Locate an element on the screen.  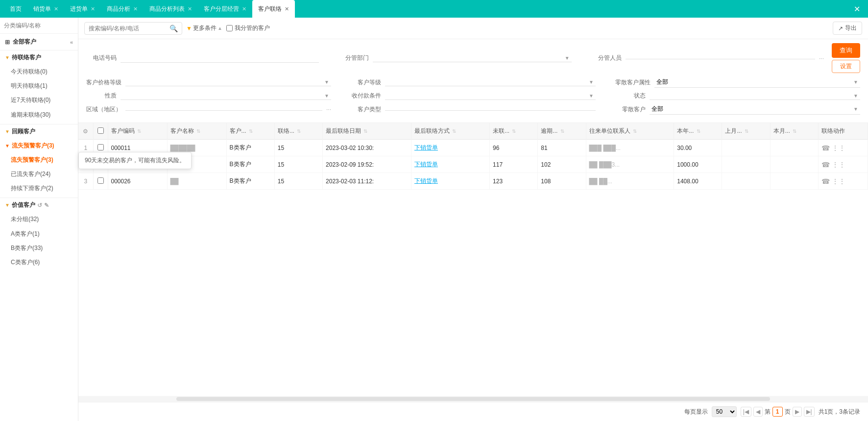
more-conditions-button: ▼ 更多条件 ▲ is located at coordinates (204, 28).